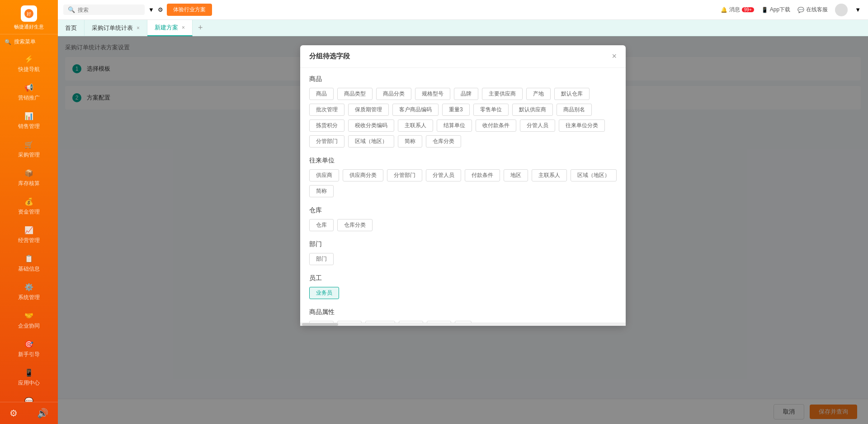 The width and height of the screenshot is (868, 424). I want to click on sidebar-item-finance: 💰资金管理, so click(29, 206).